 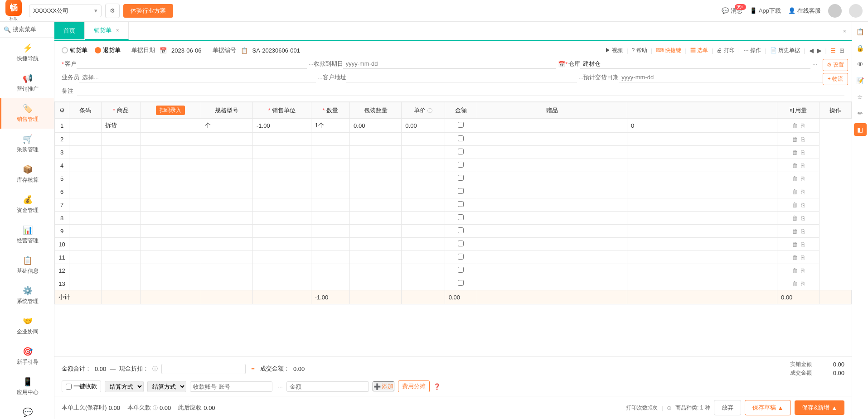 What do you see at coordinates (811, 51) in the screenshot?
I see `prev-record-icon: ◀` at bounding box center [811, 51].